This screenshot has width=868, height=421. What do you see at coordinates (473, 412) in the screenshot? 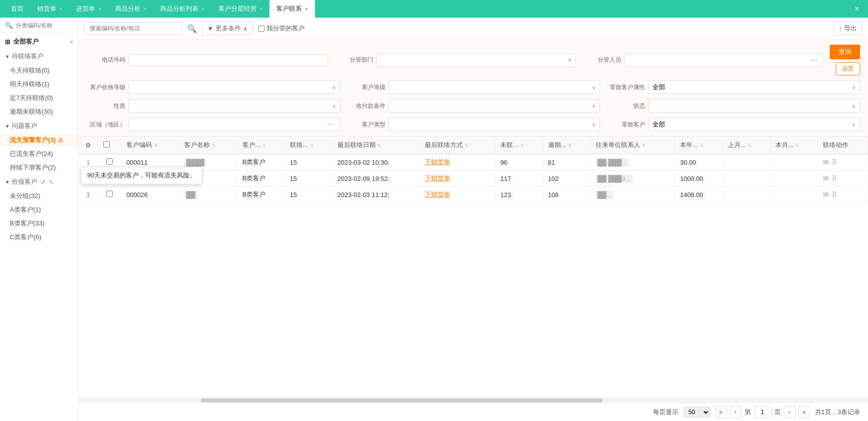
I see `bottom-bar: 每页显示 50 100 200 « ‹ 第 页 › » 共1页，3条记录` at bounding box center [473, 412].